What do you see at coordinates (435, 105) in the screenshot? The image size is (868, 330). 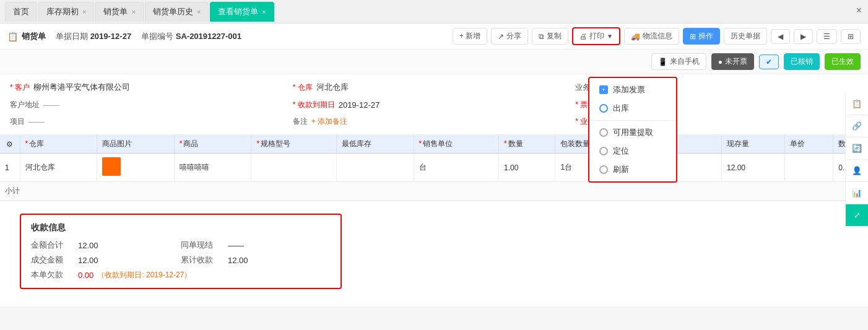 I see `payment-date-field: 收款到期日 2019-12-27` at bounding box center [435, 105].